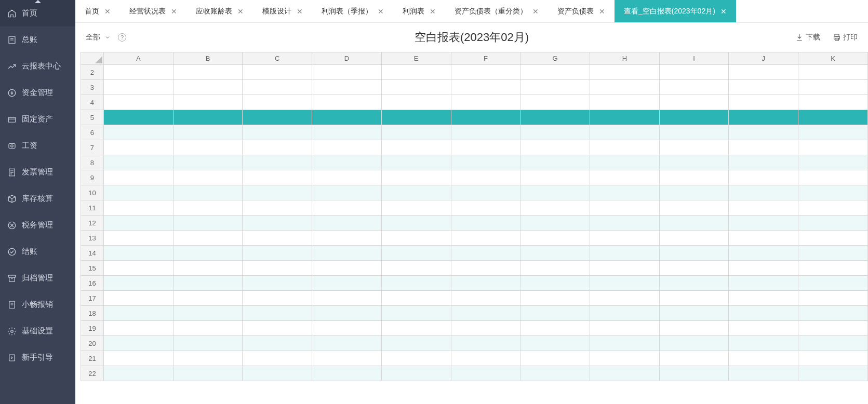 This screenshot has width=868, height=404. What do you see at coordinates (845, 37) in the screenshot?
I see `print-button: 打印` at bounding box center [845, 37].